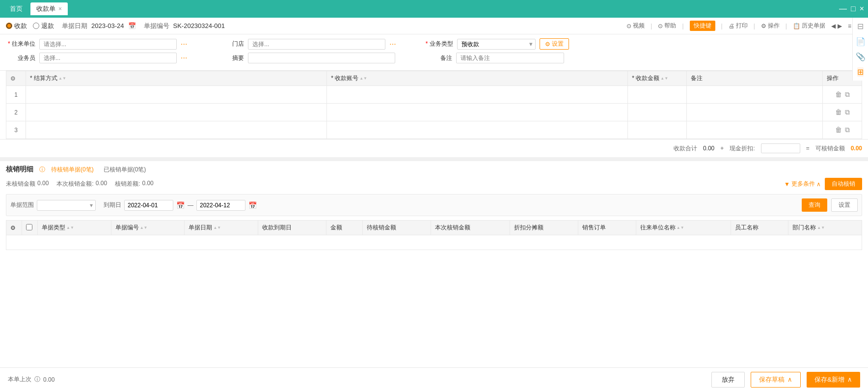  I want to click on form-row-1: 往来单位 ··· 门店 ··· 业务类型 预收款 ▾ ⚙ 设置, so click(434, 44).